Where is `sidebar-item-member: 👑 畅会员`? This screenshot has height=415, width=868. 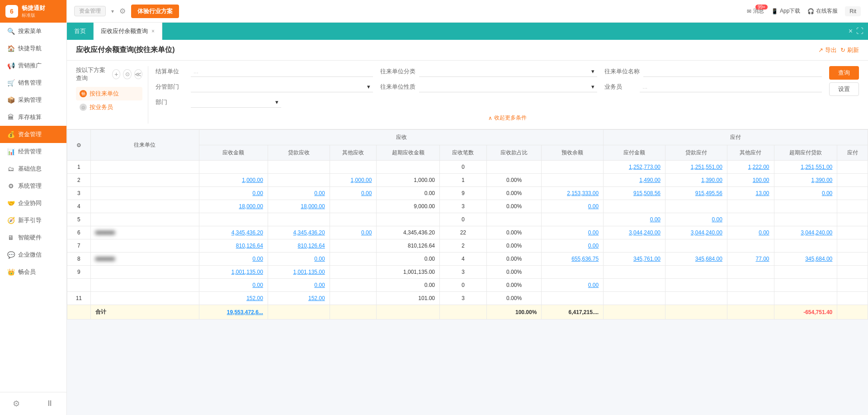
sidebar-item-member: 👑 畅会员 is located at coordinates (33, 272).